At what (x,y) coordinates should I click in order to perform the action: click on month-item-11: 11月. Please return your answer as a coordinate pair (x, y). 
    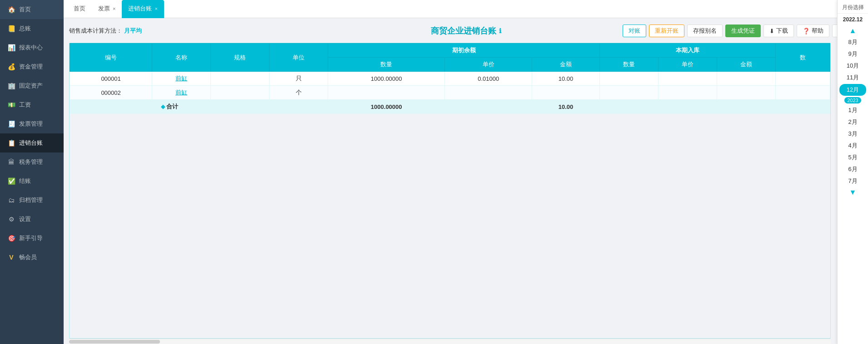
    Looking at the image, I should click on (853, 78).